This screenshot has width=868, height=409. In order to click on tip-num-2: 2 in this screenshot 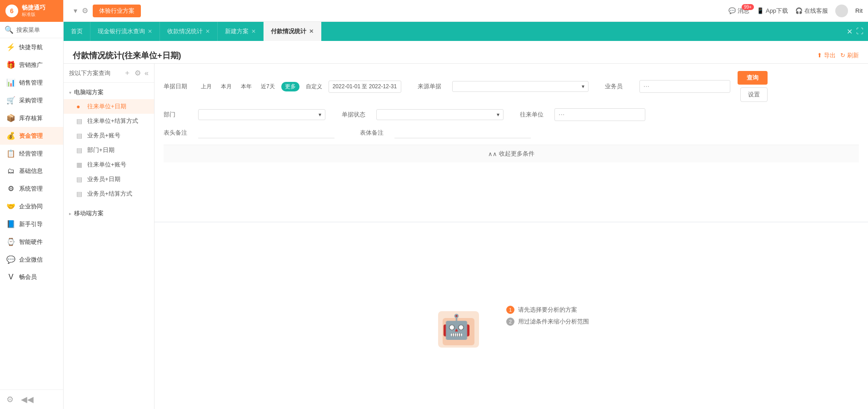, I will do `click(510, 322)`.